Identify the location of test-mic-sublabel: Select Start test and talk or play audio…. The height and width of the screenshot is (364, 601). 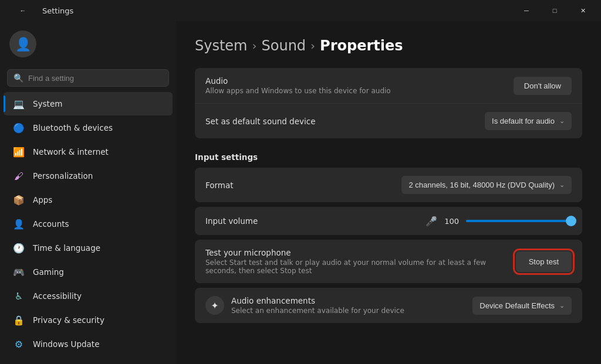
(346, 267).